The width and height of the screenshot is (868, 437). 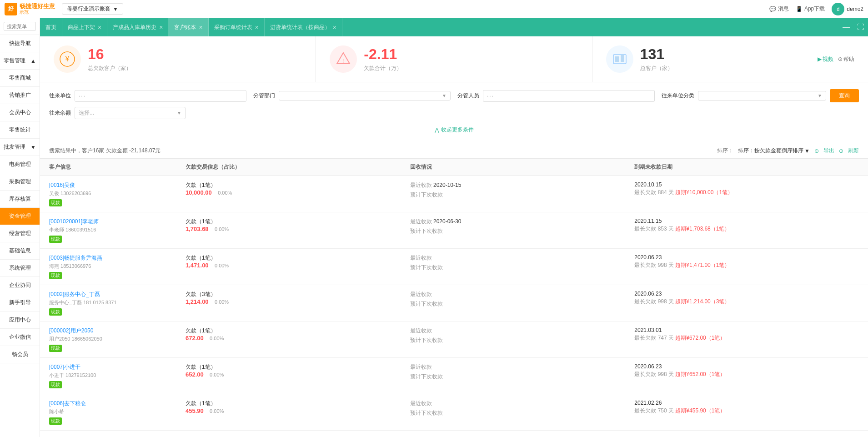 I want to click on tab-minimize-icon: —, so click(x=846, y=27).